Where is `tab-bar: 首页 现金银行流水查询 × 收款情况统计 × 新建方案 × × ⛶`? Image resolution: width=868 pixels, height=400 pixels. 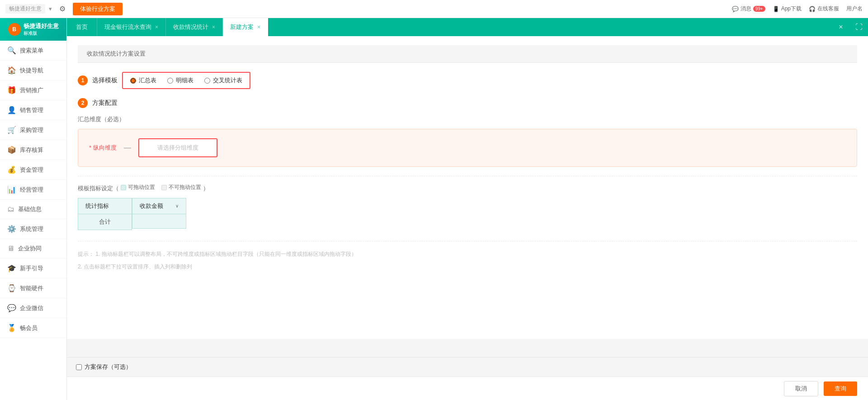 tab-bar: 首页 现金银行流水查询 × 收款情况统计 × 新建方案 × × ⛶ is located at coordinates (467, 27).